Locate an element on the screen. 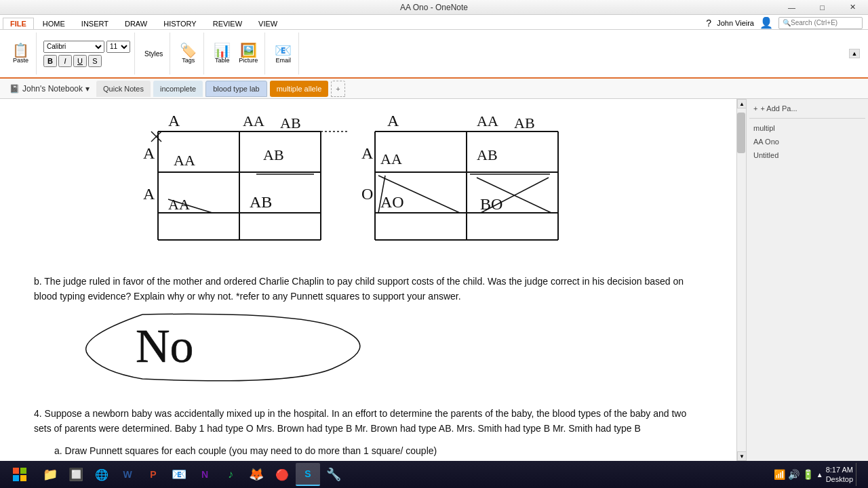 The height and width of the screenshot is (488, 868). tab-quick-notes: Quick Notes is located at coordinates (123, 89).